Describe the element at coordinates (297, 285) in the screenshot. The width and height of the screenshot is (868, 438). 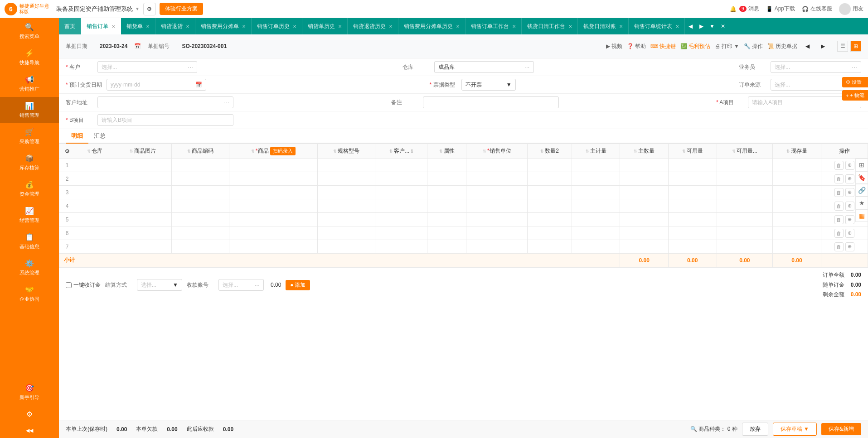
I see `add-account-button: ● 添加` at that location.